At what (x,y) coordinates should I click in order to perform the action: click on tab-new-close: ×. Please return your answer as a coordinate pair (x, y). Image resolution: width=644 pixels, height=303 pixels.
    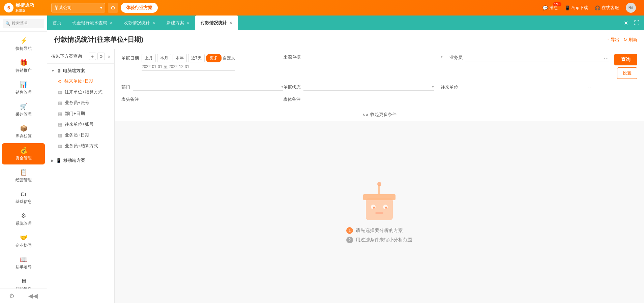
    Looking at the image, I should click on (188, 23).